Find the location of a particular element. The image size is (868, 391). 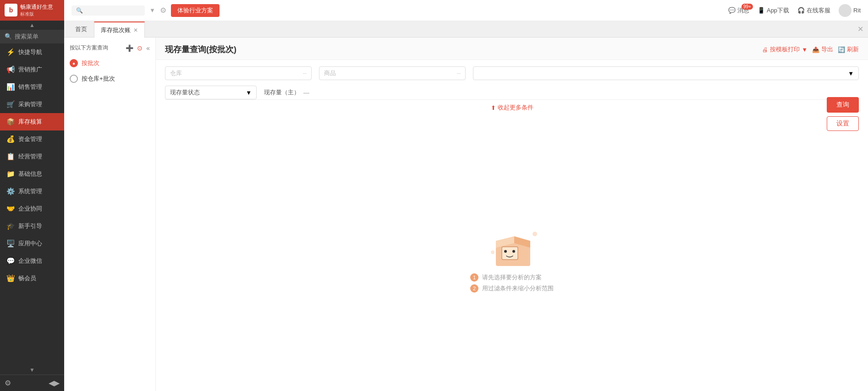

range-dash: — is located at coordinates (306, 92).